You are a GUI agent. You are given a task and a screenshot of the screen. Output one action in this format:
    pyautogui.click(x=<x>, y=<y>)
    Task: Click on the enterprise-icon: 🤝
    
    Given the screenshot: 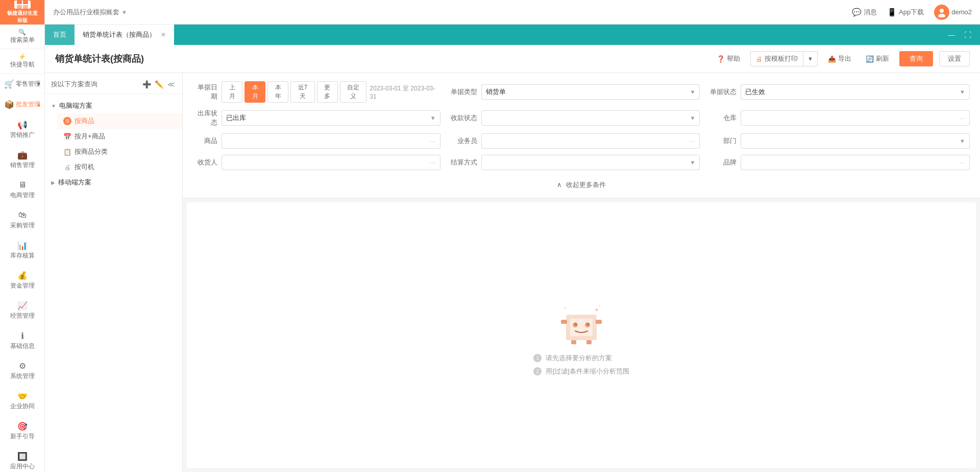 What is the action you would take?
    pyautogui.click(x=22, y=396)
    